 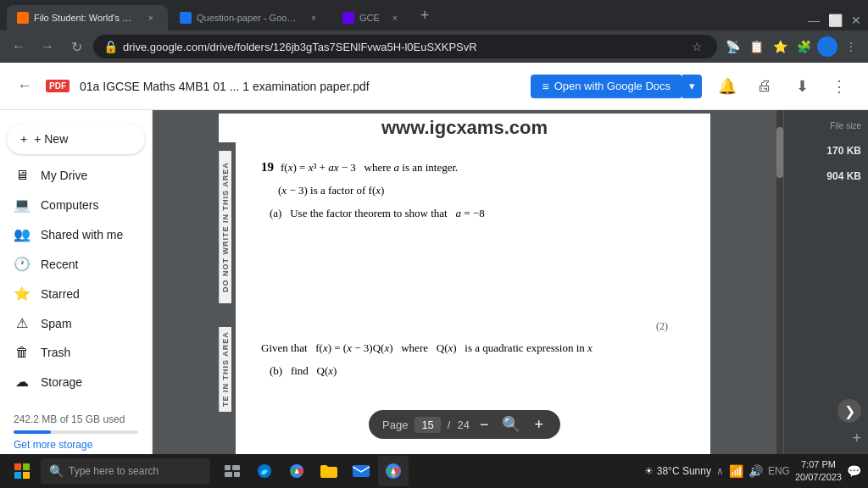 I want to click on tab-2-close: ×, so click(x=314, y=18).